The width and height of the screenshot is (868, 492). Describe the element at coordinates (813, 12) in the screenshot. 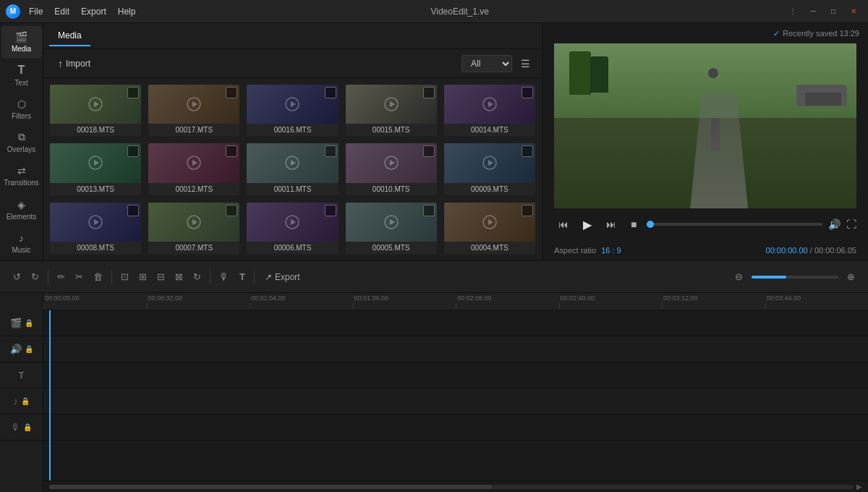

I see `minimize-button: ─` at that location.